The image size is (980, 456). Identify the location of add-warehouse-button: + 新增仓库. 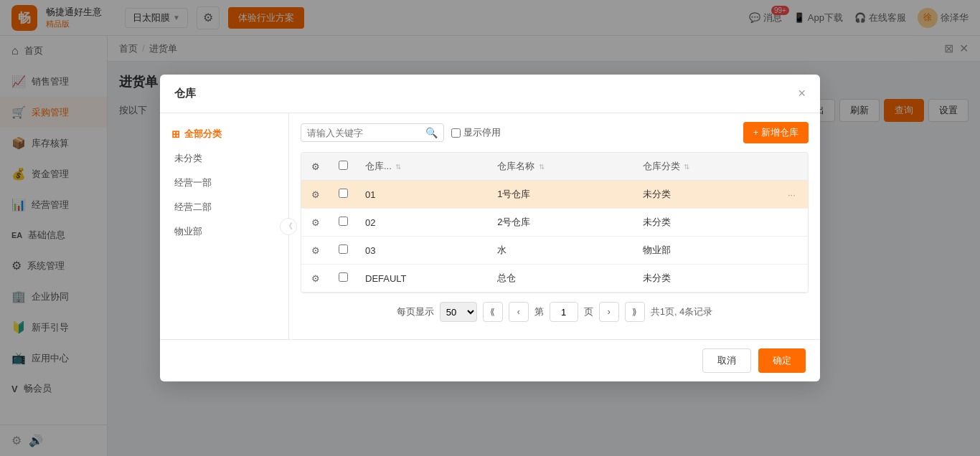
(776, 133).